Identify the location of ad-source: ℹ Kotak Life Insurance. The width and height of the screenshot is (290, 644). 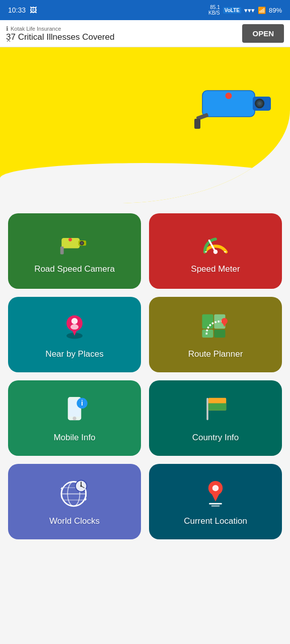
(122, 29).